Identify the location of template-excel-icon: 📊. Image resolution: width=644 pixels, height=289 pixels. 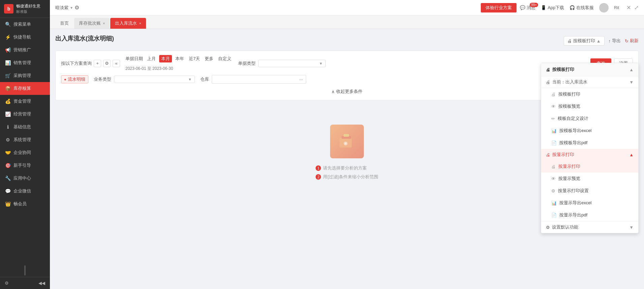
(554, 131).